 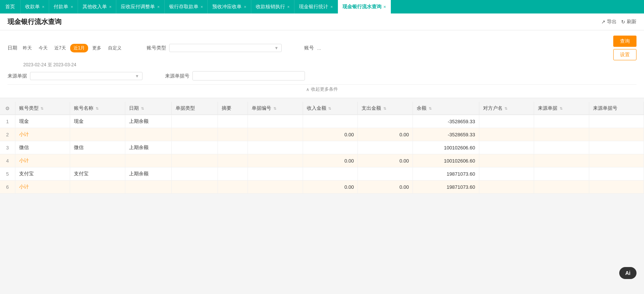 I want to click on settings-button: 设置, so click(x=625, y=55).